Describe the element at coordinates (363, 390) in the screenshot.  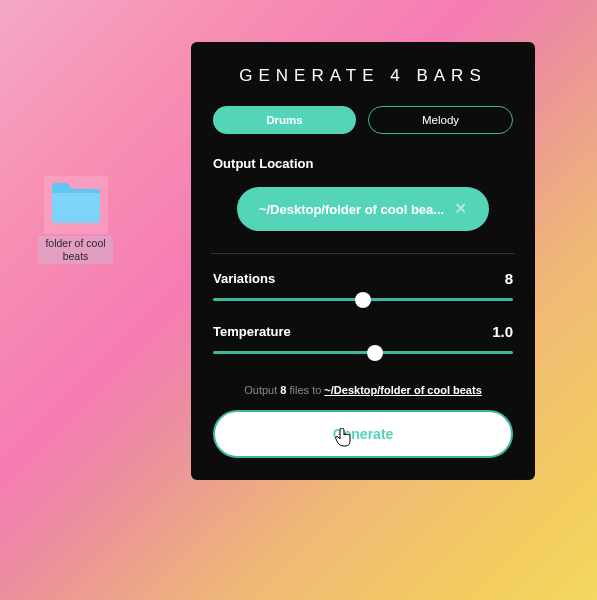
I see `output-summary: Output 8 files to ~/Desktop/folder of co…` at that location.